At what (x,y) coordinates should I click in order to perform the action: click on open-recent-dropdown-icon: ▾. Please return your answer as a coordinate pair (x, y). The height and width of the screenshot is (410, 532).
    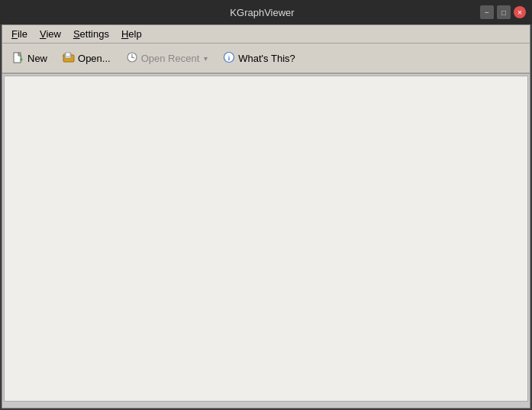
    Looking at the image, I should click on (206, 58).